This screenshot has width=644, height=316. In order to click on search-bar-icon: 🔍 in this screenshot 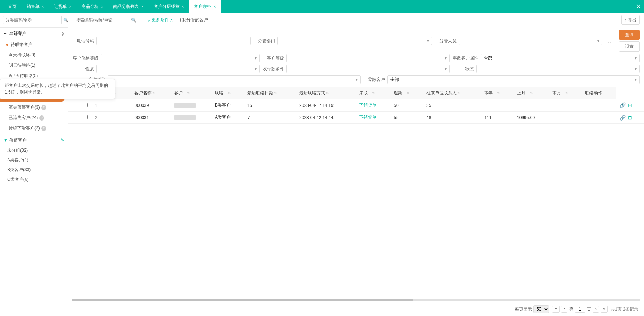, I will do `click(134, 20)`.